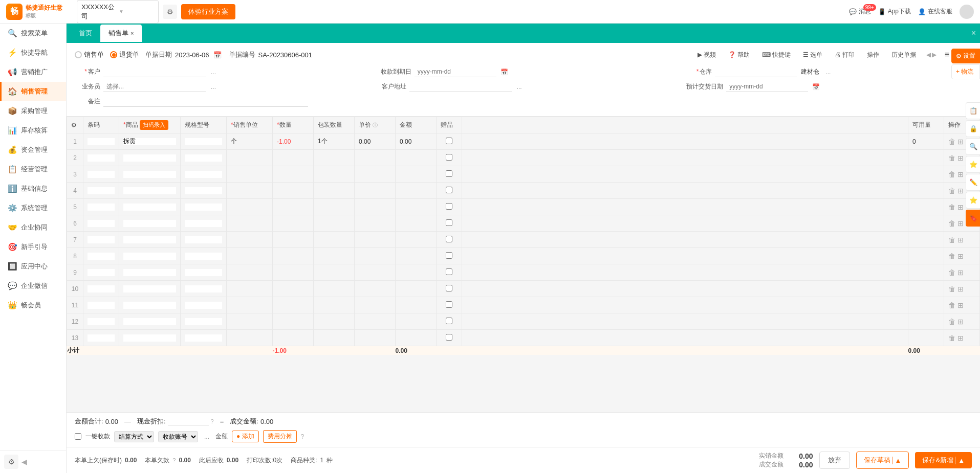  I want to click on float-btn-6: ⭐, so click(973, 200).